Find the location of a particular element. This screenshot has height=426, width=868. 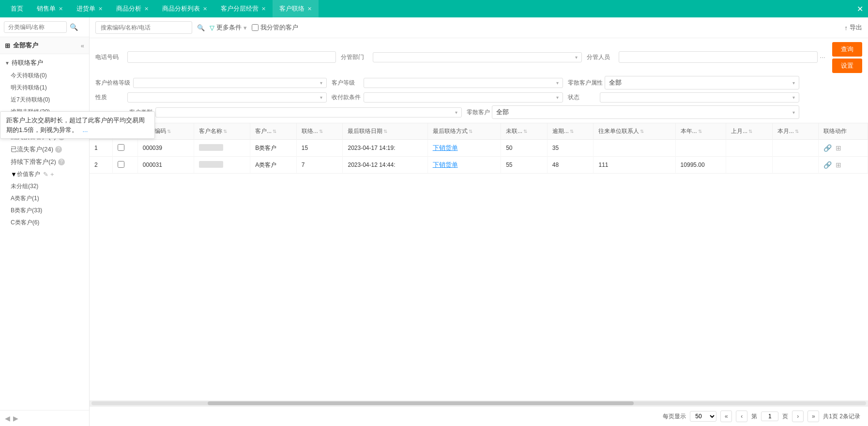

row1-code: 000039 is located at coordinates (166, 148).